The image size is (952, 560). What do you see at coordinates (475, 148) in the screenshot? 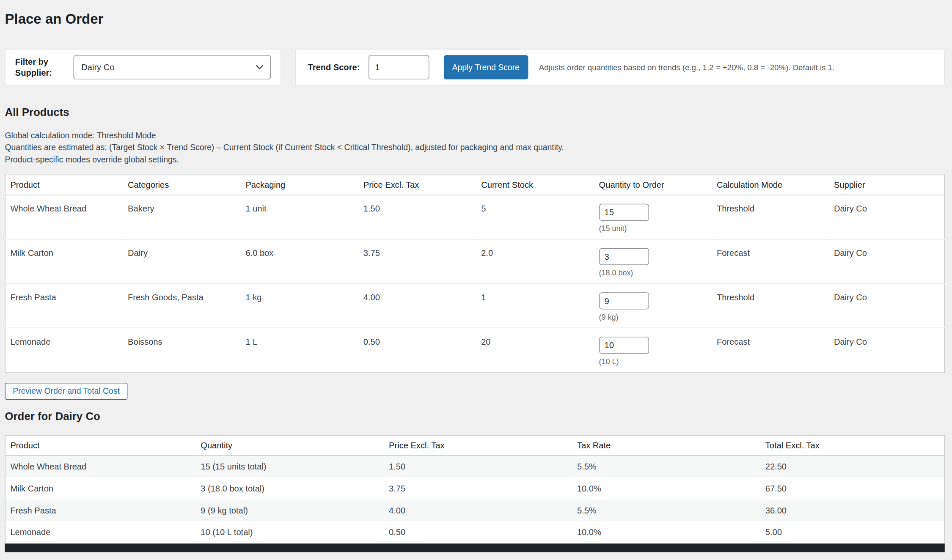
I see `formula-line: Quantities are estimated as: (Target Sto…` at bounding box center [475, 148].